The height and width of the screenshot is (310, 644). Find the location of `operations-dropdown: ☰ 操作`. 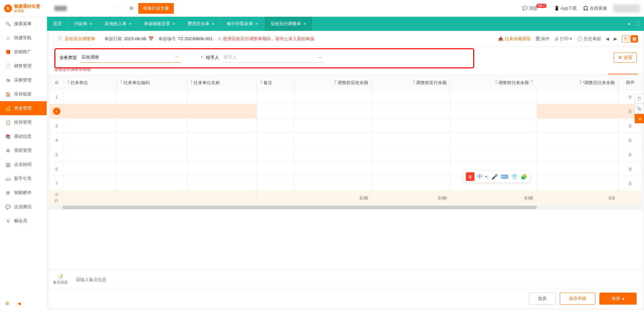

operations-dropdown: ☰ 操作 is located at coordinates (543, 39).